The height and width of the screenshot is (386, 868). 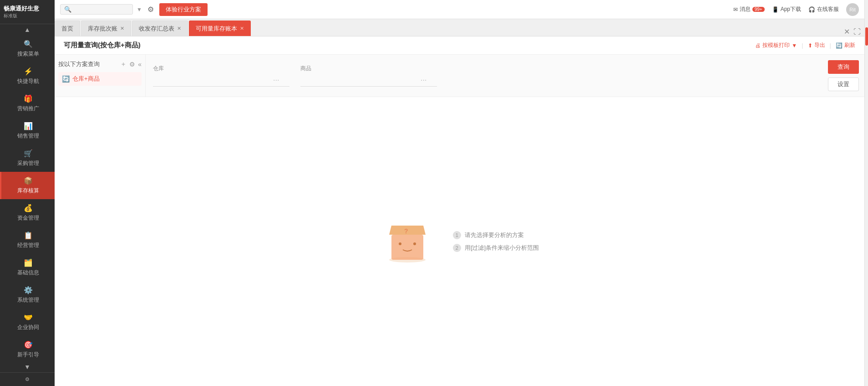 What do you see at coordinates (139, 10) in the screenshot?
I see `topbar-chevron-icon: ▼` at bounding box center [139, 10].